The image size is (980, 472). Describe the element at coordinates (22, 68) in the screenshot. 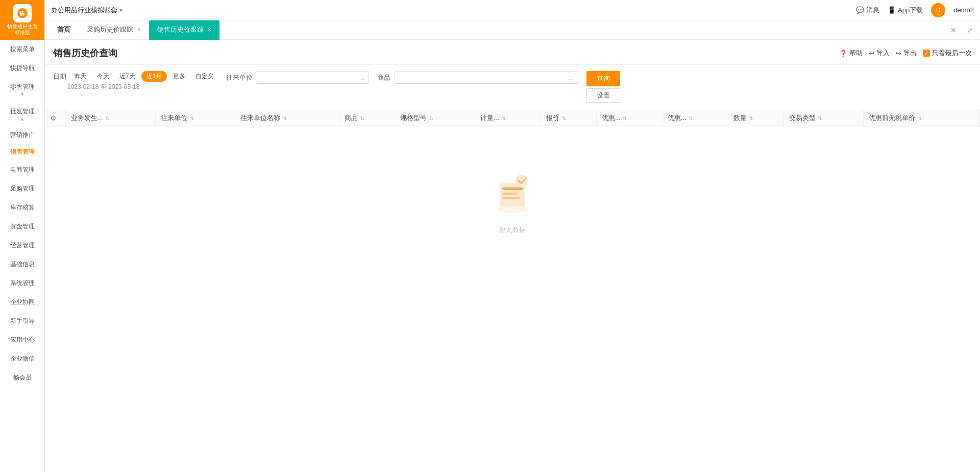

I see `sidebar-item-quick-nav: 快捷导航` at that location.